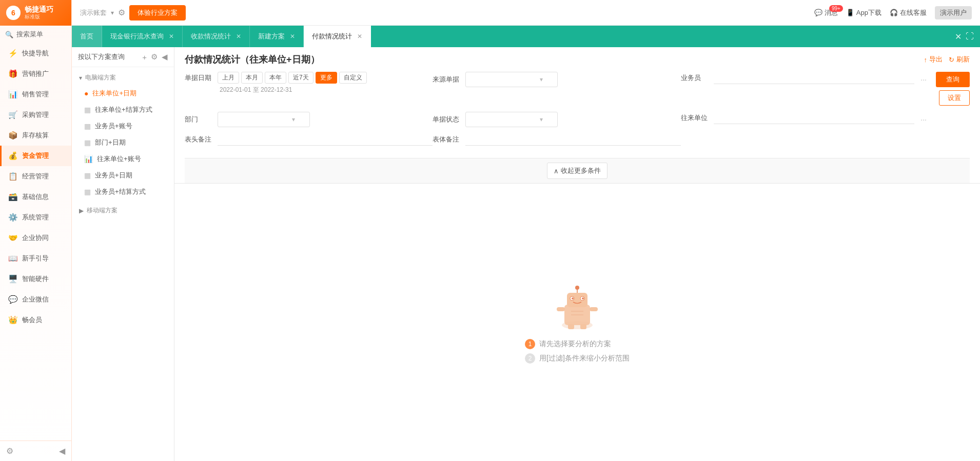 This screenshot has height=461, width=980. What do you see at coordinates (35, 299) in the screenshot?
I see `sidebar-label-wechat: 企业微信` at bounding box center [35, 299].